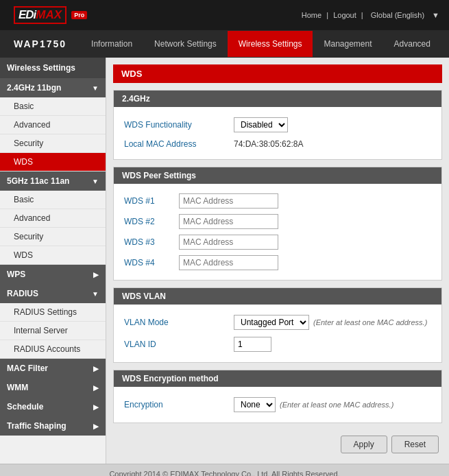 Image resolution: width=449 pixels, height=476 pixels. I want to click on wds-functionality-row: WDS Functionality Disabled Enabled, so click(278, 125).